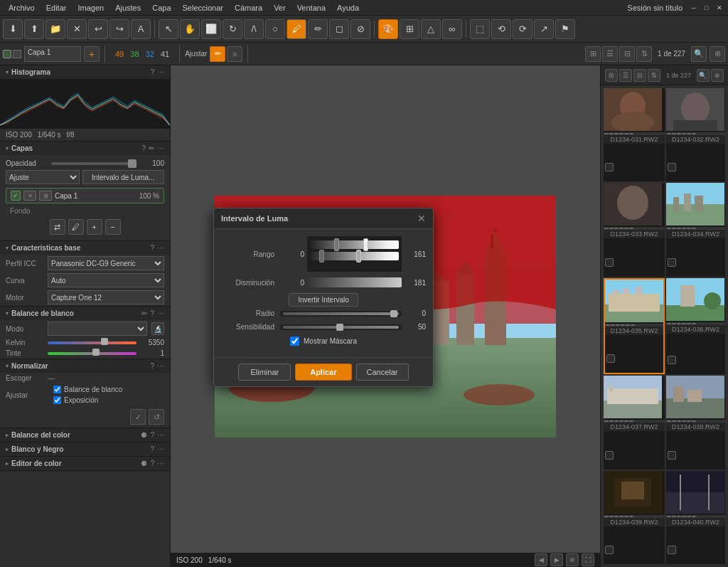 This screenshot has width=728, height=567. I want to click on flag-btn: ⚑, so click(565, 29).